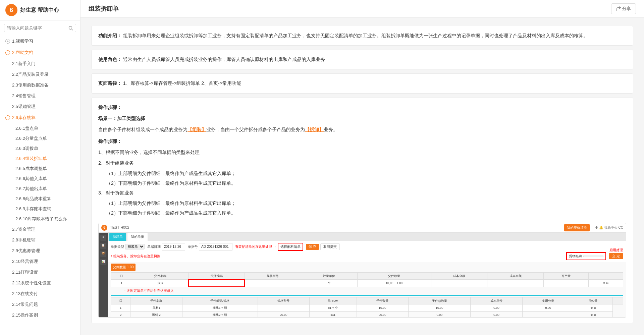 This screenshot has width=644, height=335. I want to click on feature-intro-text: 组装拆卸单用来处理企业组装或拆卸等加工业务，支持有固定装配清单的产品加工业务，也…, so click(356, 36).